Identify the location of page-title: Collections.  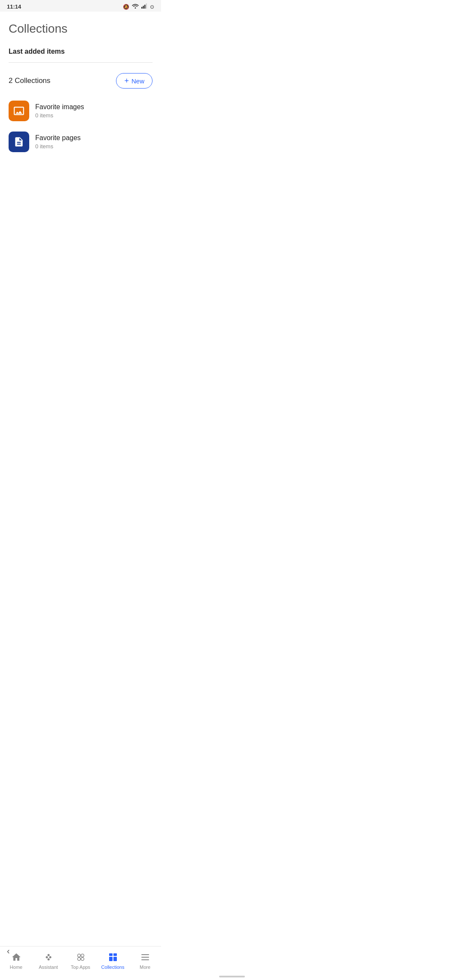
(81, 29).